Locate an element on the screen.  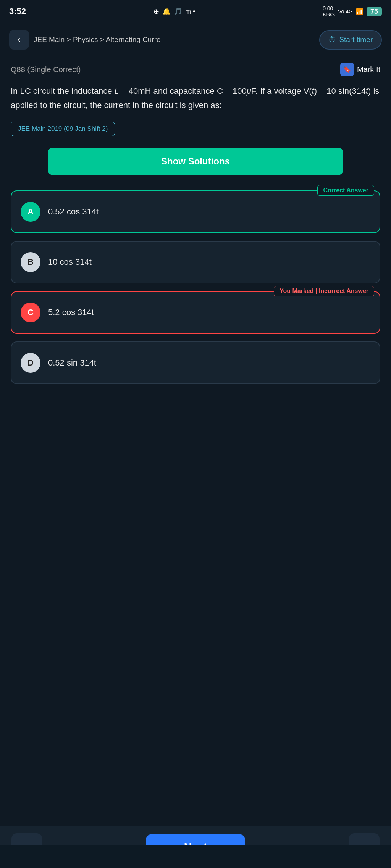
option-a: A 0.52 cos 314t is located at coordinates (196, 212).